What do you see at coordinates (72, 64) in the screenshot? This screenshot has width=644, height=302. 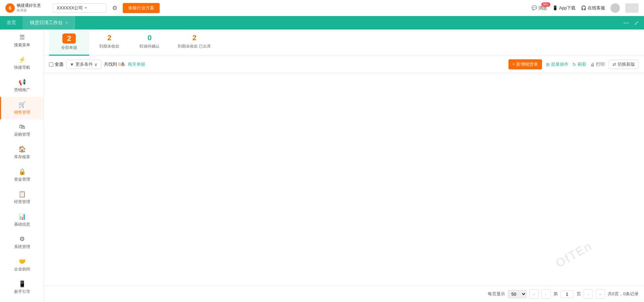 I see `filter-icon: ▼` at bounding box center [72, 64].